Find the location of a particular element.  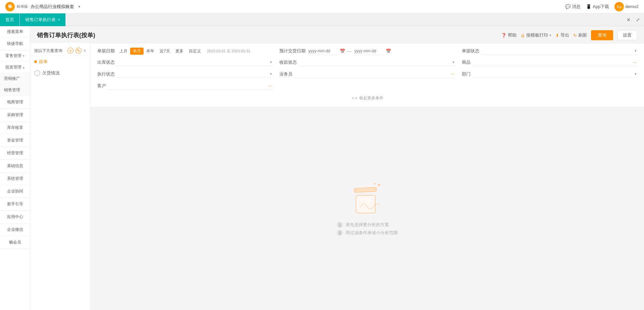

status-select: ▾ is located at coordinates (559, 51).